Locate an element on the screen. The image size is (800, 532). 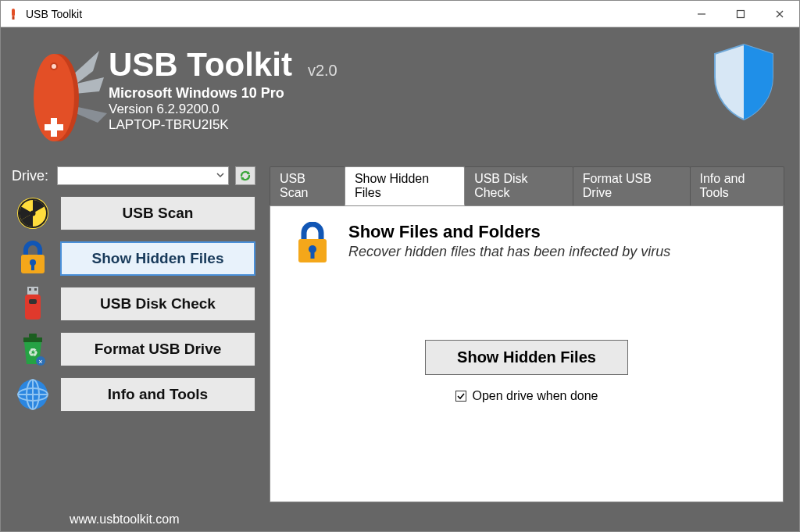
refresh-icon is located at coordinates (245, 176).